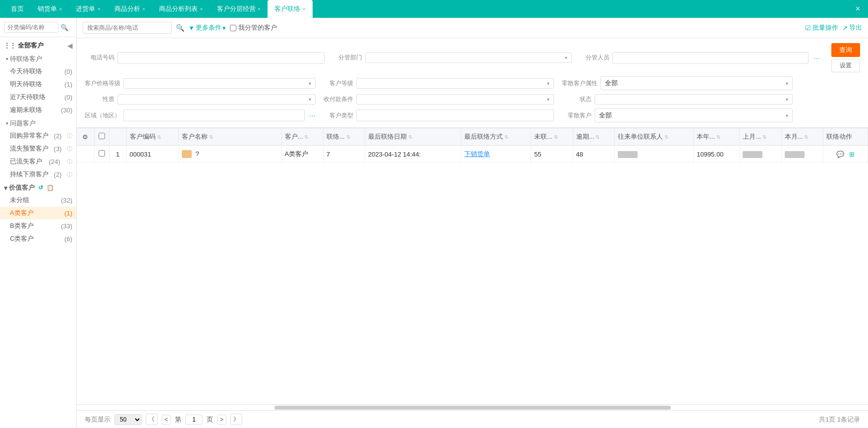  Describe the element at coordinates (194, 420) in the screenshot. I see `page-input` at that location.